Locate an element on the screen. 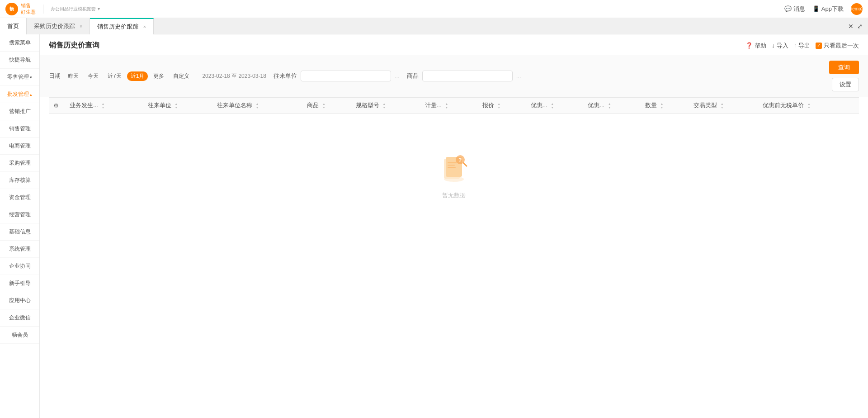 The image size is (868, 418). sidebar-item-search: 搜索菜单 is located at coordinates (20, 43).